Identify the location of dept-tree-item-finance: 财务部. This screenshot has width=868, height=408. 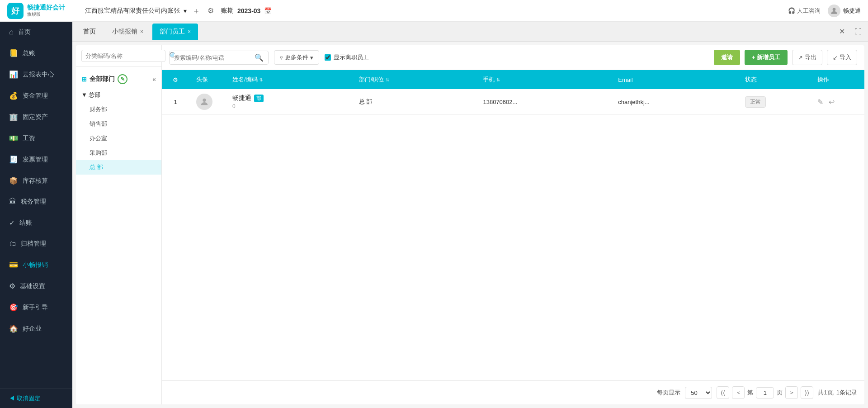
(118, 109).